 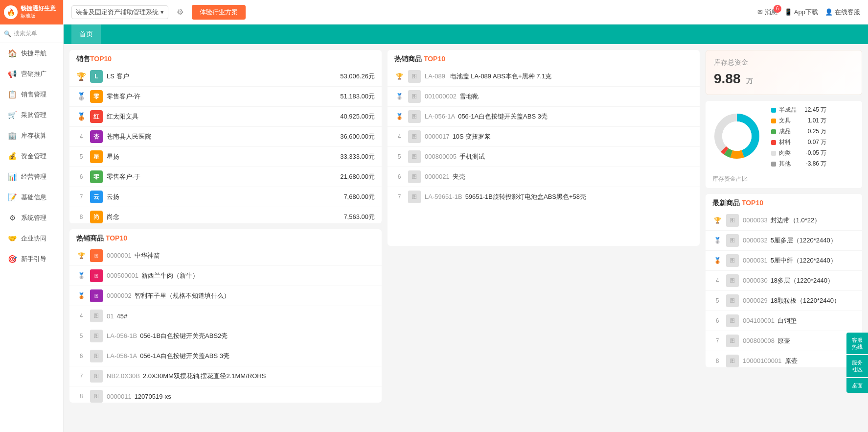 I want to click on list-item: 5 图 000002918颗粒板（1220*2440）, so click(x=784, y=301).